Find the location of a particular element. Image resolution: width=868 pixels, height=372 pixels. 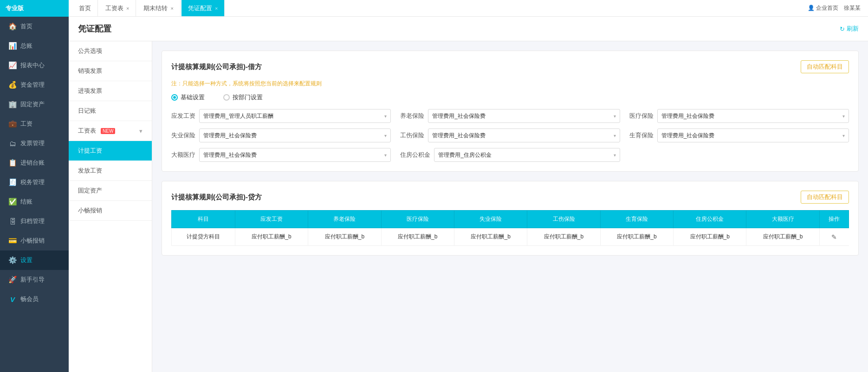

salary-icon: 💼 is located at coordinates (13, 124).